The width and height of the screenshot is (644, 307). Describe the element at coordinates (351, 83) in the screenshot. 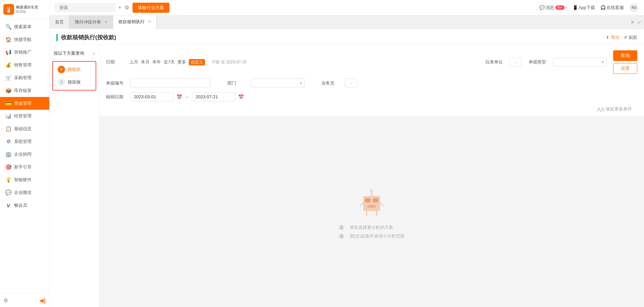

I see `salesperson-input: ···` at that location.